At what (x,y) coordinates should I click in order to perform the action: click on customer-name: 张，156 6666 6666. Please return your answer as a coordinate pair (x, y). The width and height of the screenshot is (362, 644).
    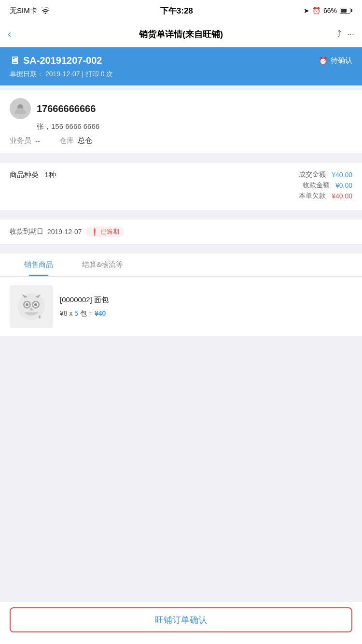
    Looking at the image, I should click on (195, 126).